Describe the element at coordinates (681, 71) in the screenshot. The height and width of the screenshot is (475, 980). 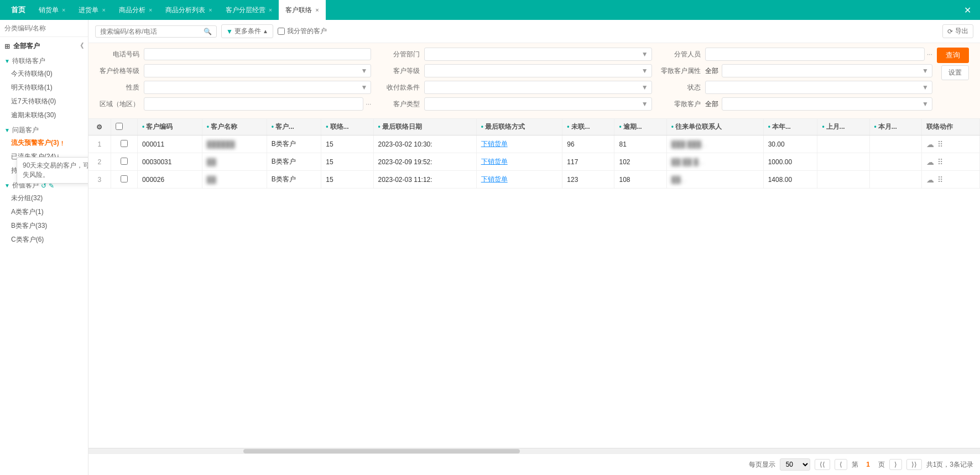
I see `filter-label-scatter-attr: 零散客户属性` at that location.